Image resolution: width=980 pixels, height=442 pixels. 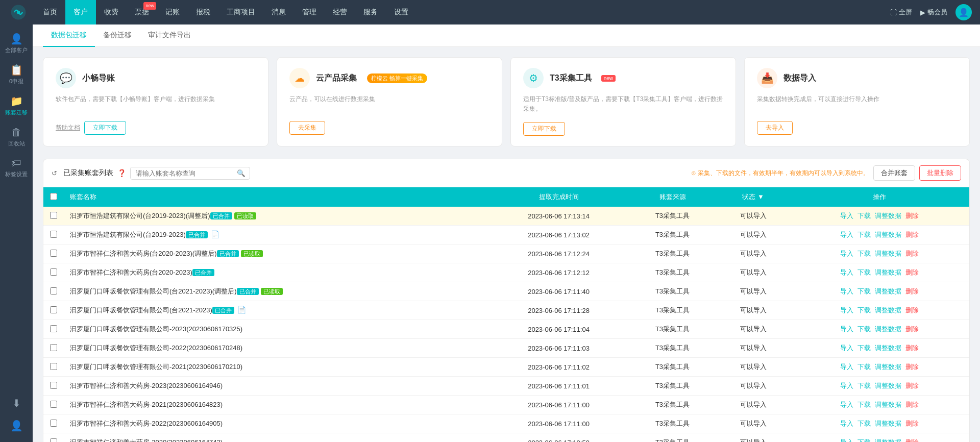 What do you see at coordinates (279, 12) in the screenshot?
I see `nav-item-message: 消息` at bounding box center [279, 12].